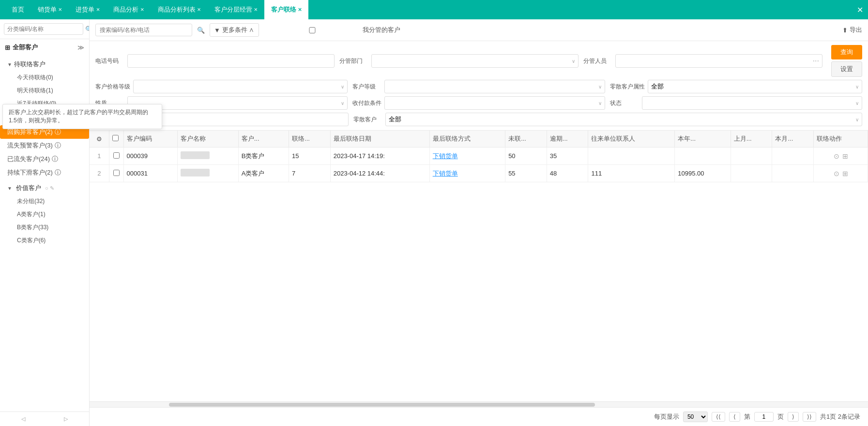 Image resolution: width=868 pixels, height=426 pixels. I want to click on chat-action-icon: ⊞, so click(845, 156).